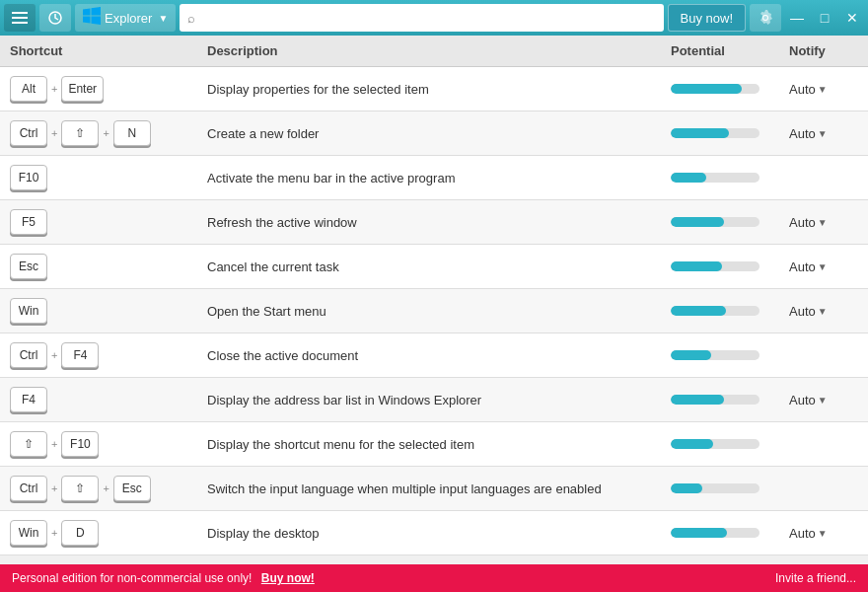  I want to click on close-button: ✕, so click(852, 18).